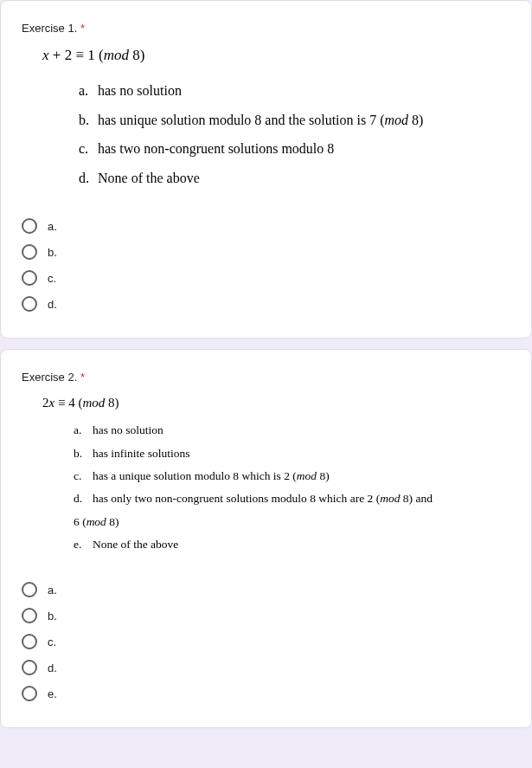  Describe the element at coordinates (49, 28) in the screenshot. I see `exercise-1-title-text: Exercise 1.` at that location.